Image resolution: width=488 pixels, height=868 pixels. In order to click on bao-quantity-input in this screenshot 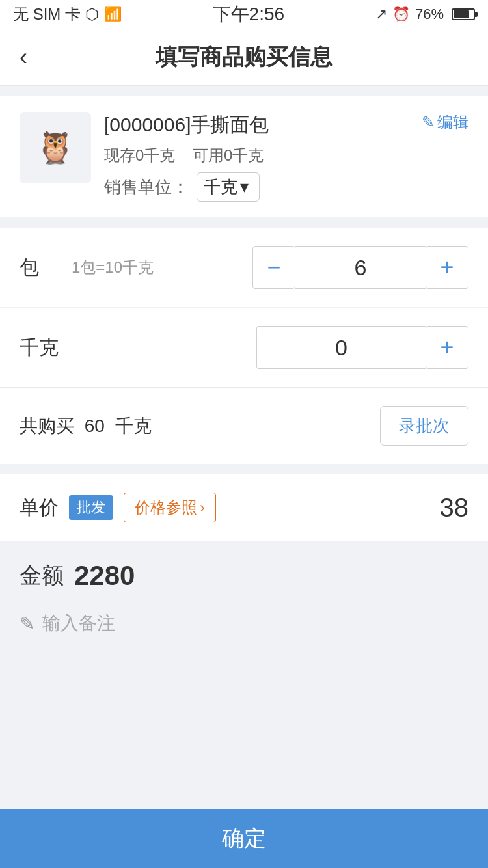, I will do `click(360, 267)`.